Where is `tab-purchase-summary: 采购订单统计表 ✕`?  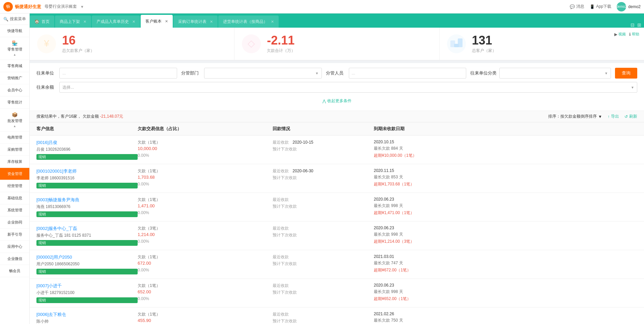 tab-purchase-summary: 采购订单统计表 ✕ is located at coordinates (196, 22).